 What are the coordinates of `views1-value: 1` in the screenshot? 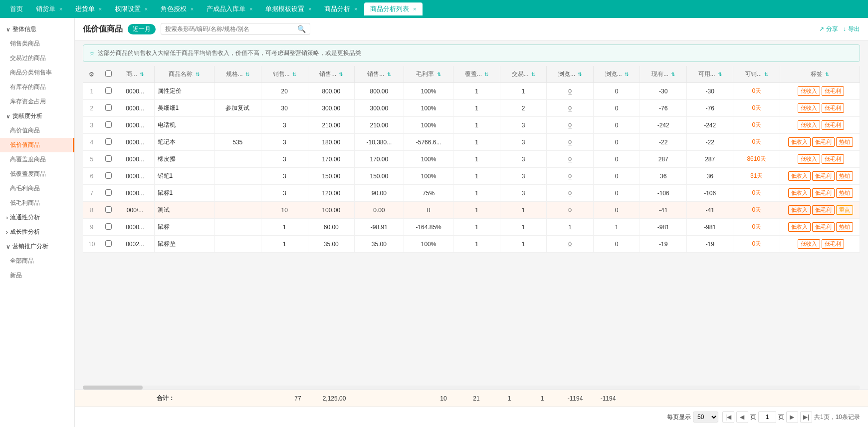 It's located at (570, 227).